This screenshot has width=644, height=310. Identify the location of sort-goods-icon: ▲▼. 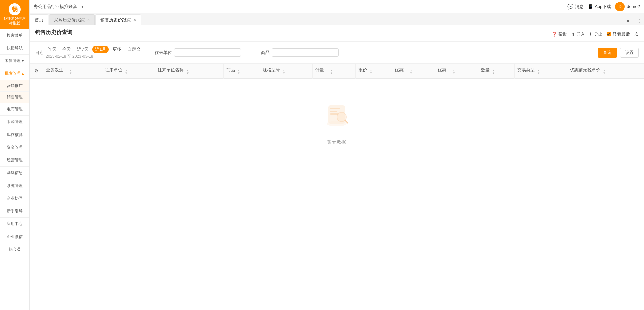
(239, 72).